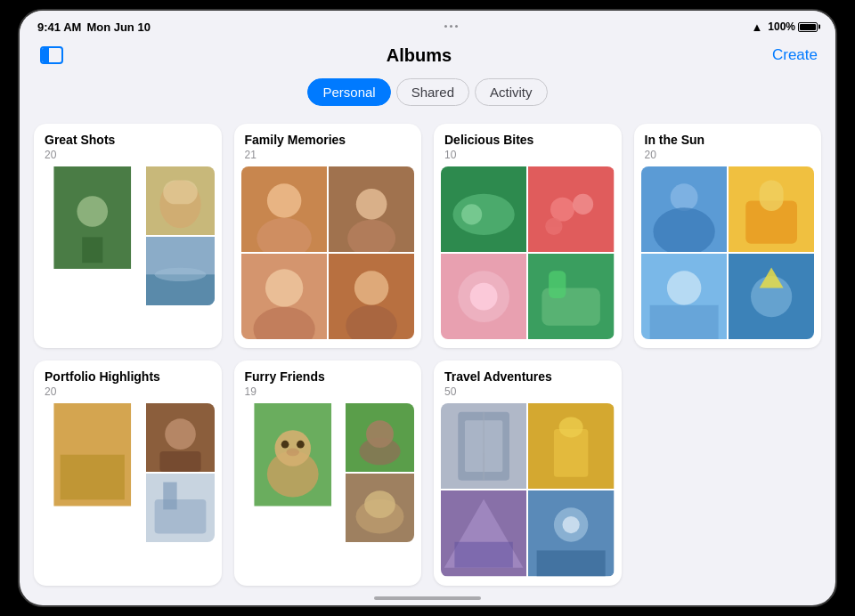 The width and height of the screenshot is (855, 616). I want to click on album-count: 50, so click(527, 392).